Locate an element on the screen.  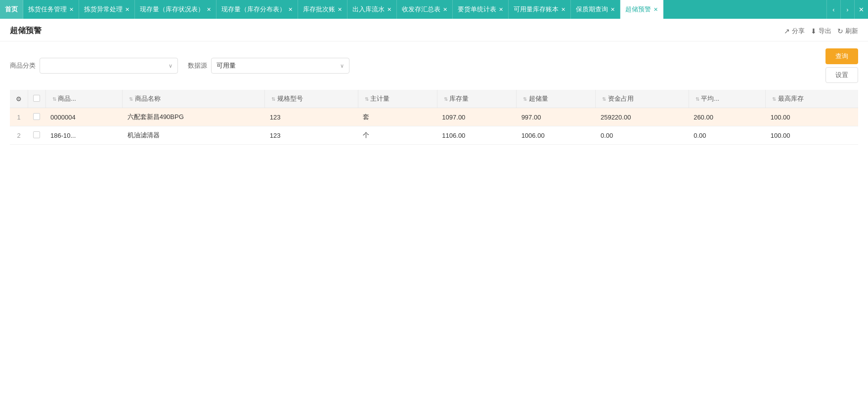
nav-close-button: ✕ is located at coordinates (861, 9).